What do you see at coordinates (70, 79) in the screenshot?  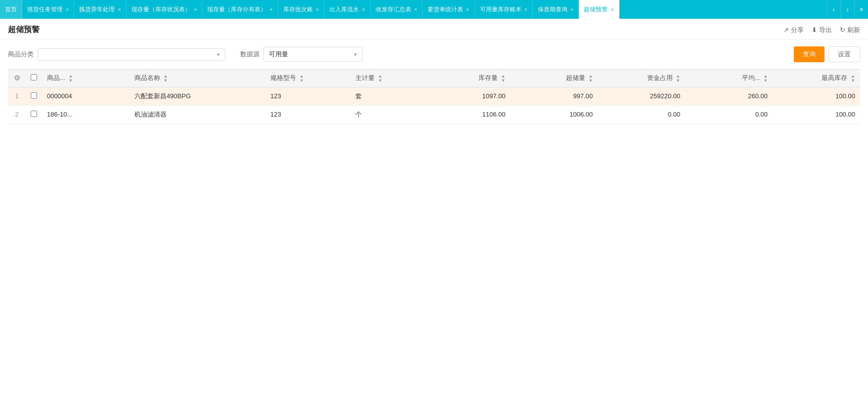 I see `sort-code-icon: ▲▼` at bounding box center [70, 79].